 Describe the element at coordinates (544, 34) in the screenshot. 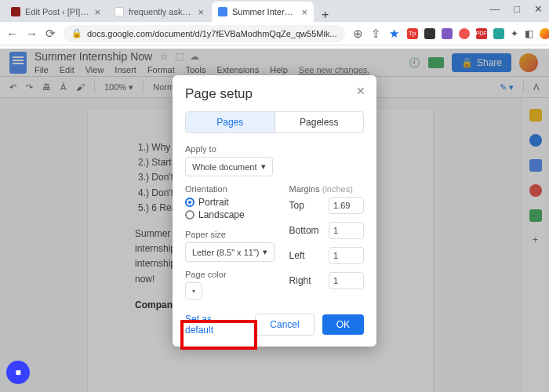

I see `profile-avatar` at that location.